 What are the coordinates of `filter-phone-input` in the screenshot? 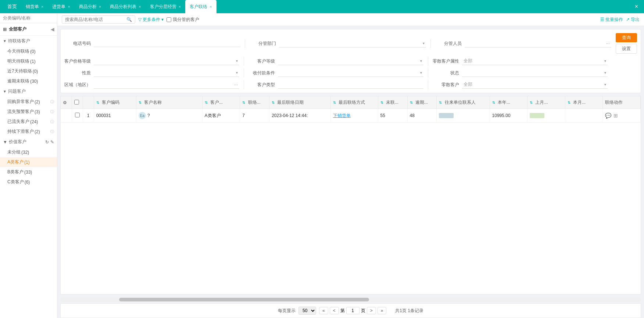 It's located at (167, 43).